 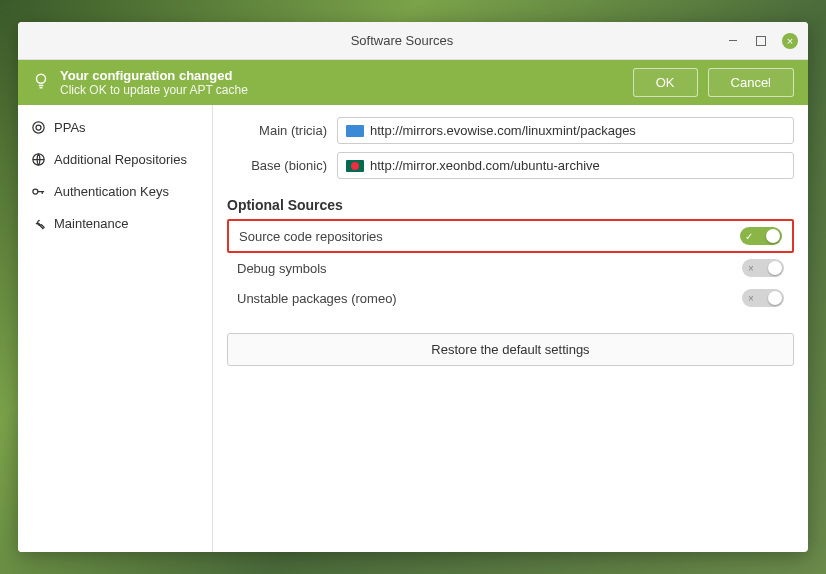 I want to click on notification-title: Your configuration changed, so click(x=342, y=76).